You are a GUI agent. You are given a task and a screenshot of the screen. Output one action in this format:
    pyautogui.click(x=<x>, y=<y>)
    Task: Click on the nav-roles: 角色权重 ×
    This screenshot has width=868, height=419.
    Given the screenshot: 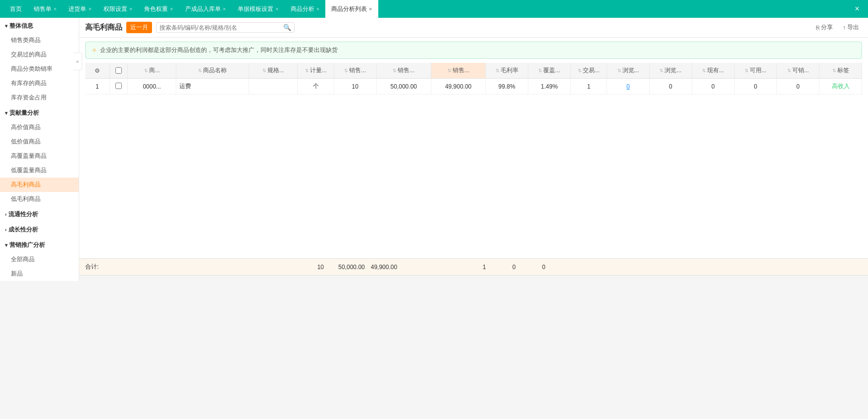 What is the action you would take?
    pyautogui.click(x=158, y=9)
    